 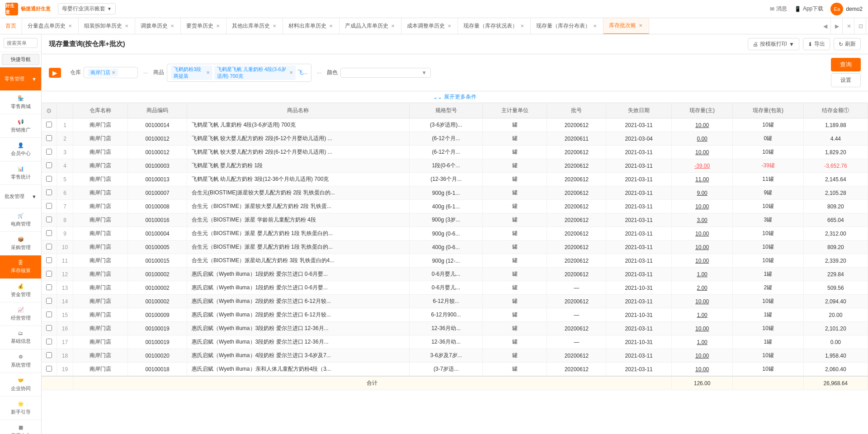 What do you see at coordinates (203, 26) in the screenshot?
I see `tab-requisition: 要货单历史 ✕` at bounding box center [203, 26].